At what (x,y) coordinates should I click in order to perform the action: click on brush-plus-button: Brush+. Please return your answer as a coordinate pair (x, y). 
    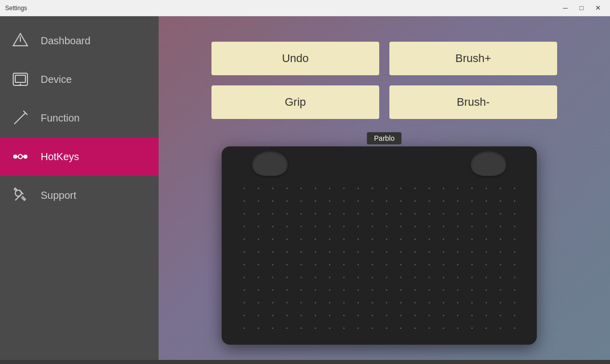
    Looking at the image, I should click on (473, 58).